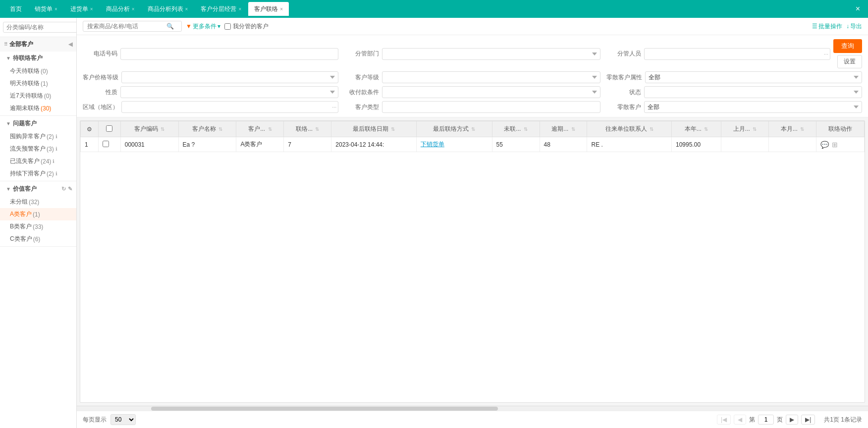  Describe the element at coordinates (150, 129) in the screenshot. I see `th-code: 客户编码 ⇅` at that location.